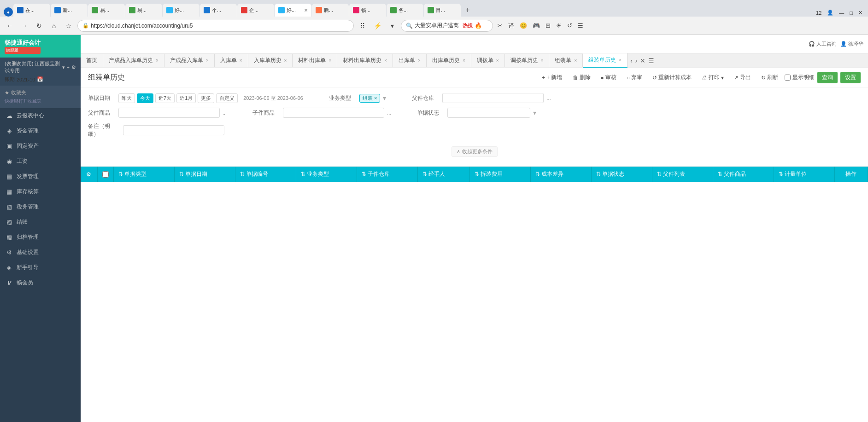 The height and width of the screenshot is (422, 868). Describe the element at coordinates (368, 10) in the screenshot. I see `tab-10: 畅...` at that location.